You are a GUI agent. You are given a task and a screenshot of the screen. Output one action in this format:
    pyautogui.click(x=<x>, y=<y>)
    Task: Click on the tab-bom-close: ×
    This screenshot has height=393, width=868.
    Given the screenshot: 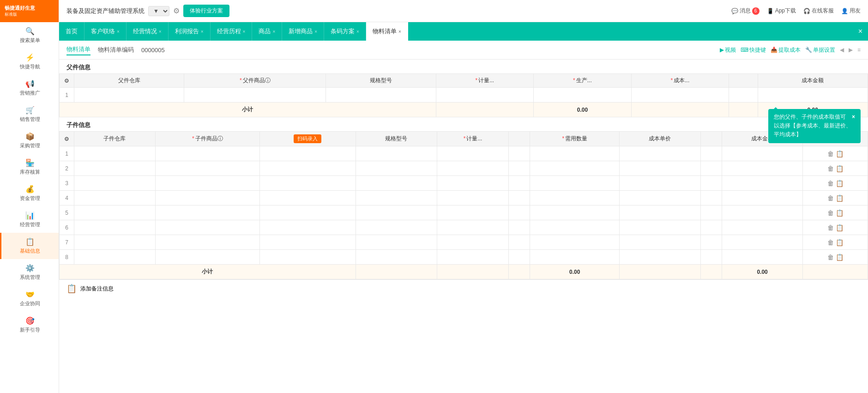 What is the action you would take?
    pyautogui.click(x=400, y=31)
    